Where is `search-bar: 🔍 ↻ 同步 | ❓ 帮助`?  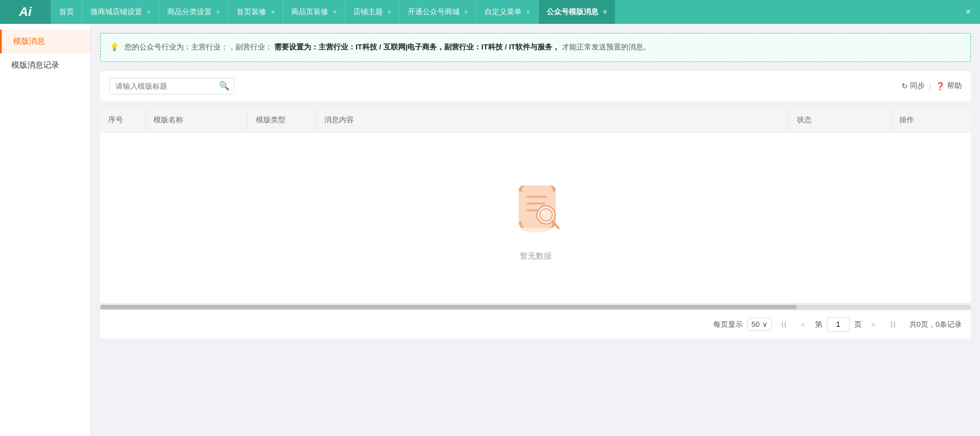
search-bar: 🔍 ↻ 同步 | ❓ 帮助 is located at coordinates (536, 86).